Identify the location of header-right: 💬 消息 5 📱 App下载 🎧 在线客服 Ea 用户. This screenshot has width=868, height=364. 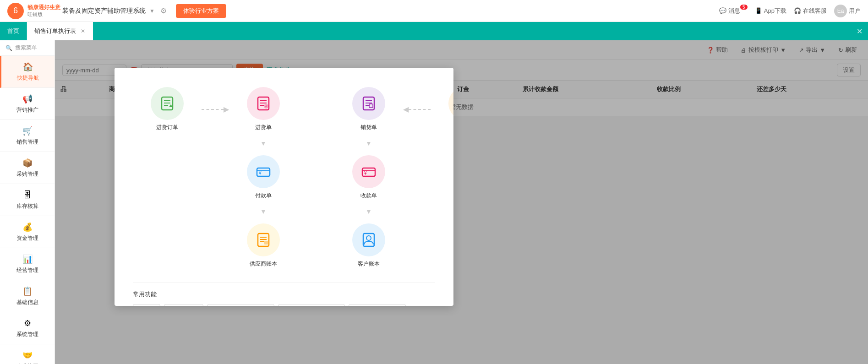
(790, 11).